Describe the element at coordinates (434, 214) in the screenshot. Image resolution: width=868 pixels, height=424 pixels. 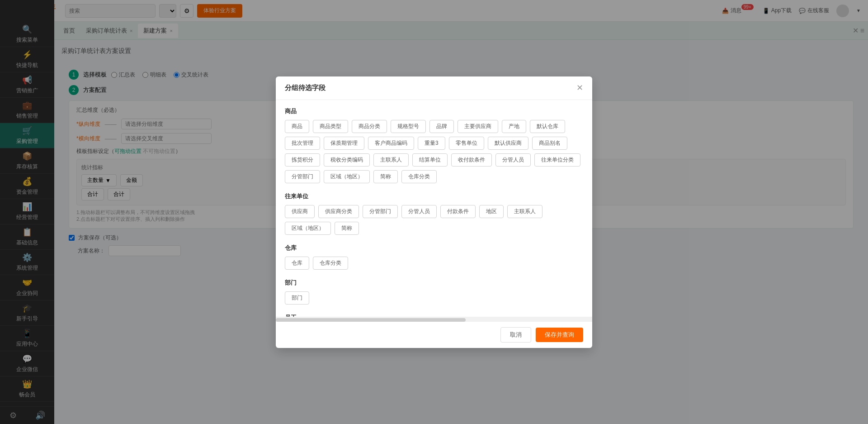
I see `field-section: 往来单位供应商供应商分类分管部门分管人员付款条件地区主联系人区域（地区）简称` at that location.